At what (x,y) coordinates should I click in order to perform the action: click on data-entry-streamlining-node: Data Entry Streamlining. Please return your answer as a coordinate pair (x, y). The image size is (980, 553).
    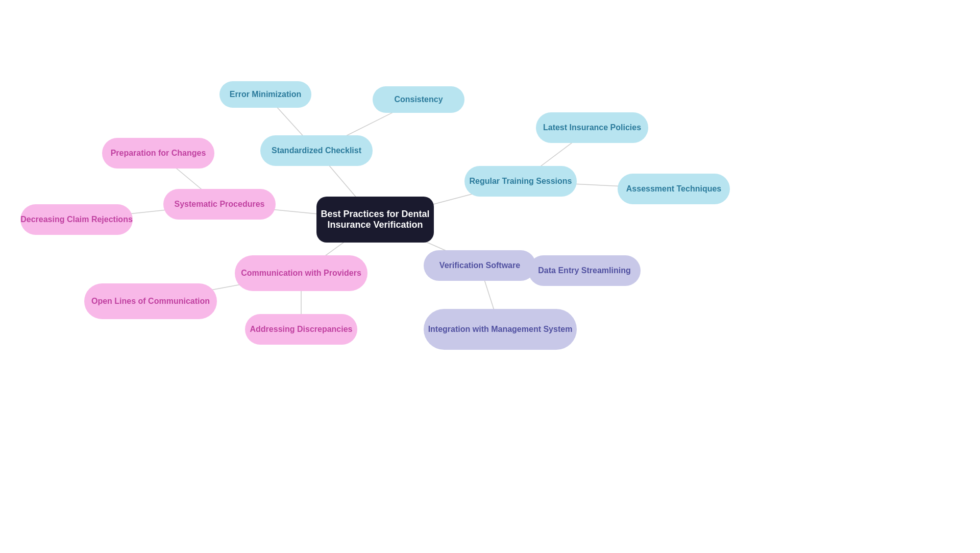
    Looking at the image, I should click on (584, 271).